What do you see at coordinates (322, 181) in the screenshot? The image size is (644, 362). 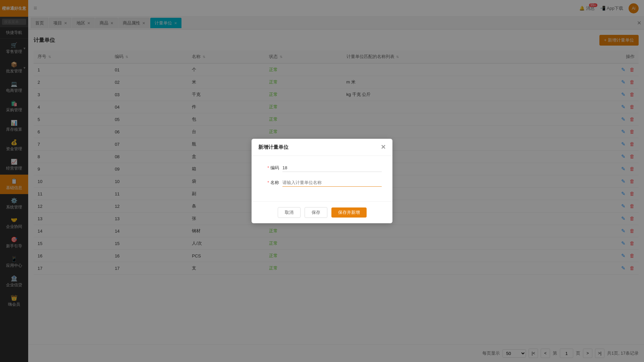 I see `add-unit-modal: 新增计量单位 ✕ * 编码 * 名称 取消 保存 保存并新增` at bounding box center [322, 181].